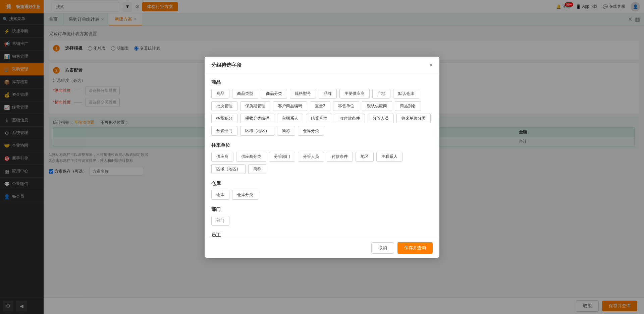  I want to click on field-tag-0-9: 保质期管理, so click(255, 106).